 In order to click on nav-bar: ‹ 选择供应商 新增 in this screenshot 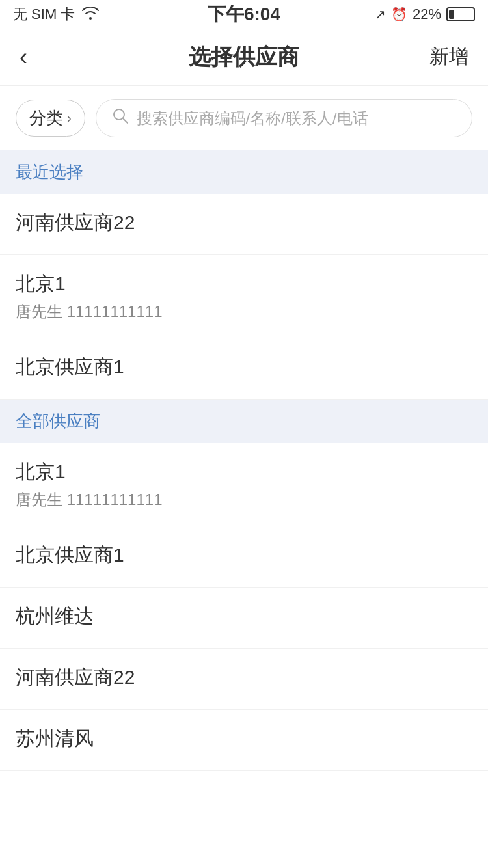, I will do `click(244, 57)`.